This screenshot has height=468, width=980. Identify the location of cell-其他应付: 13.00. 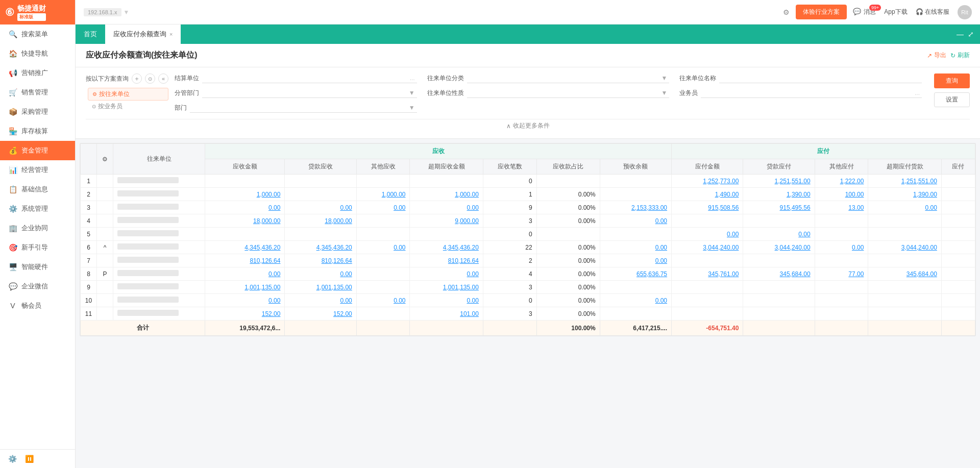
(841, 208).